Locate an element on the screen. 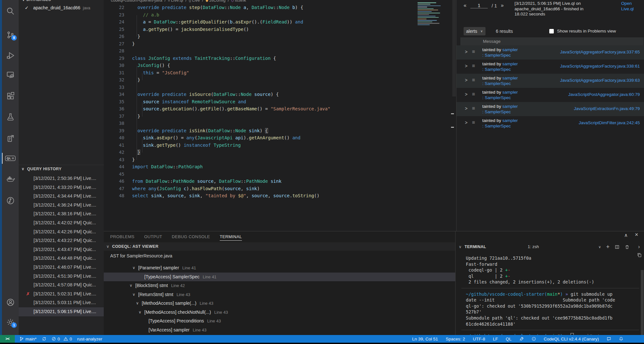 The height and width of the screenshot is (344, 644). query-history-section-header: ∨ QUERY HISTORY is located at coordinates (61, 169).